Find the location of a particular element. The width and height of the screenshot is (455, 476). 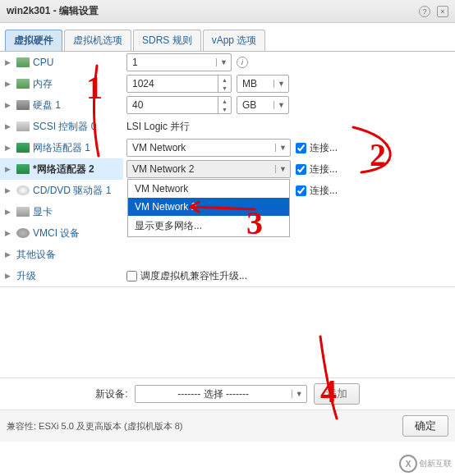

cd-icon is located at coordinates (23, 190).